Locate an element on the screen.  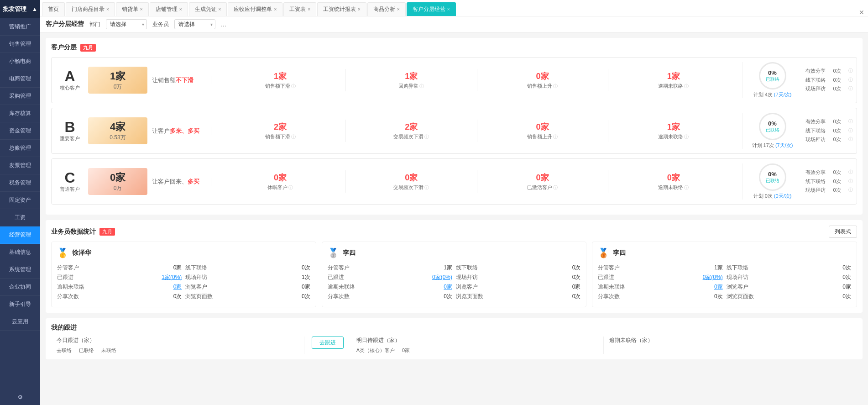
tab-商品分析: 商品分析× is located at coordinates (387, 9).